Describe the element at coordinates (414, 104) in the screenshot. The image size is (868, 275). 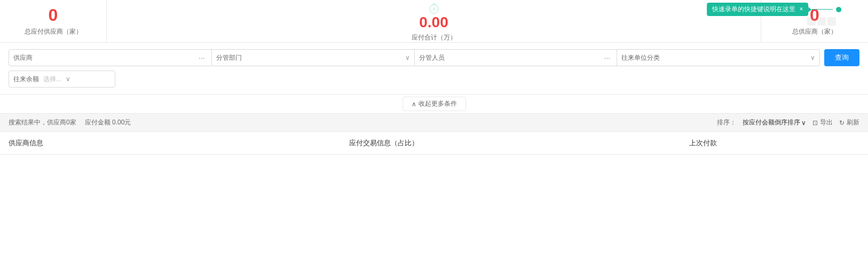
I see `collapse-icon: ∧` at that location.